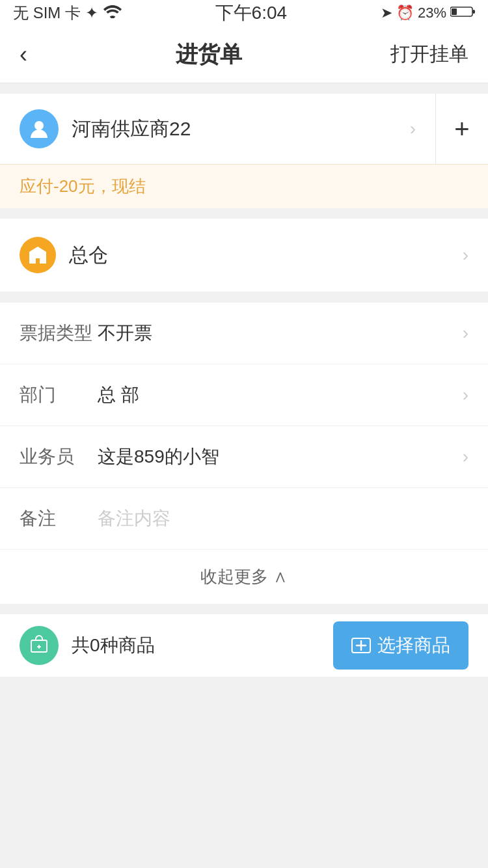 The height and width of the screenshot is (868, 488). What do you see at coordinates (59, 395) in the screenshot?
I see `department-label: 部门` at bounding box center [59, 395].